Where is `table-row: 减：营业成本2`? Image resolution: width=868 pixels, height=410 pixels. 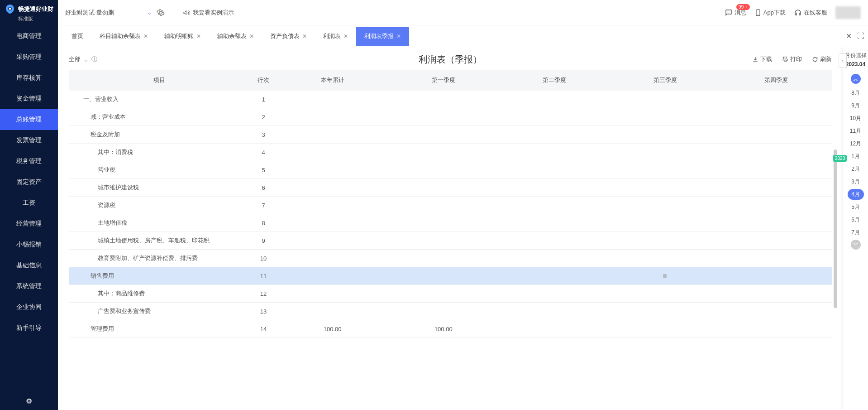 table-row: 减：营业成本2 is located at coordinates (450, 117).